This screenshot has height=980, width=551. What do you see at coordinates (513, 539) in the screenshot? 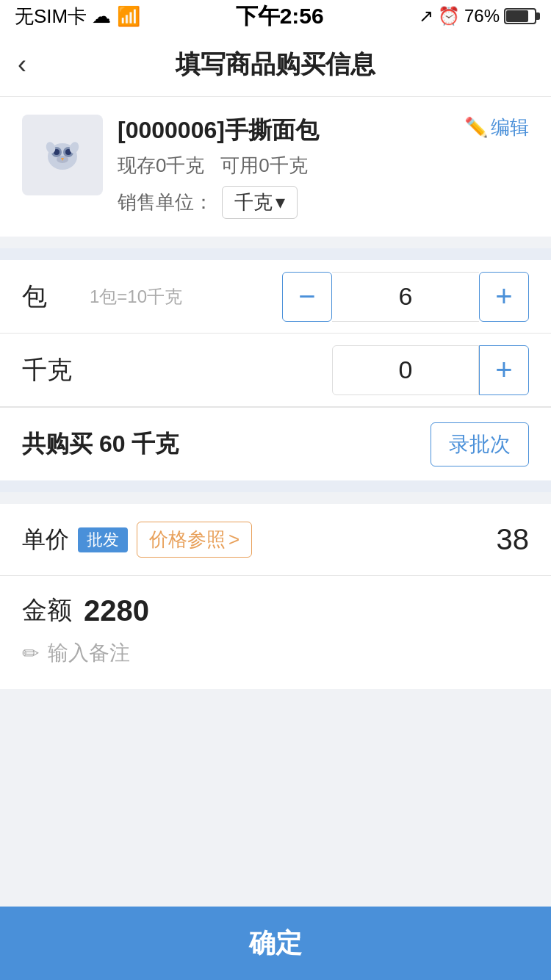
I see `price-value: 38` at bounding box center [513, 539].